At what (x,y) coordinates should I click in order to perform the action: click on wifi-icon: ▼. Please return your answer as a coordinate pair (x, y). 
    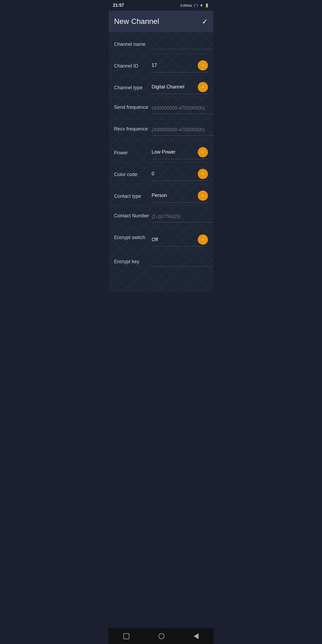
    Looking at the image, I should click on (201, 5).